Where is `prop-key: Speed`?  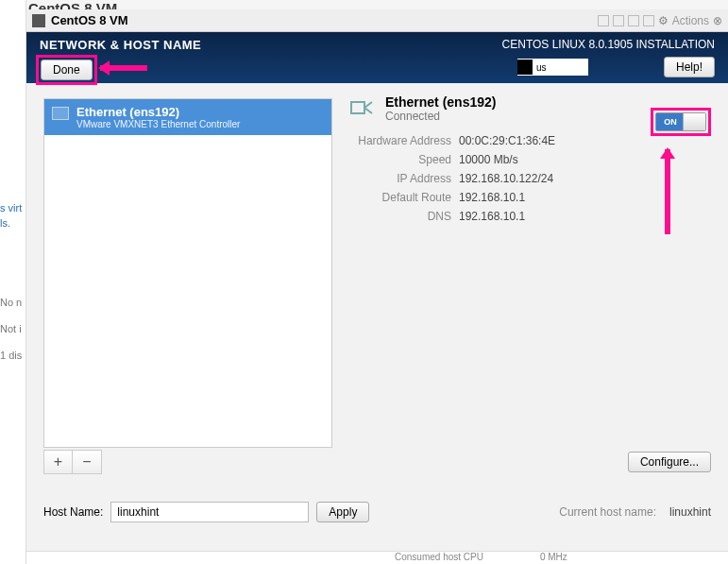
prop-key: Speed is located at coordinates (399, 160).